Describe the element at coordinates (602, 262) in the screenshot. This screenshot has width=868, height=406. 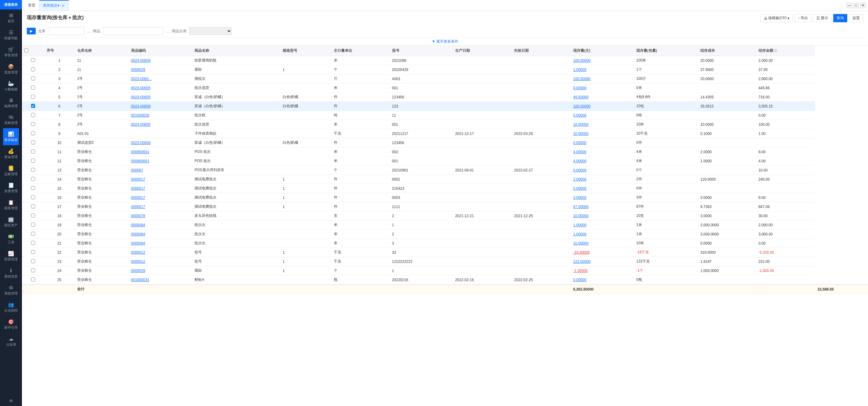
I see `cell-qty_main: 122.00000` at that location.